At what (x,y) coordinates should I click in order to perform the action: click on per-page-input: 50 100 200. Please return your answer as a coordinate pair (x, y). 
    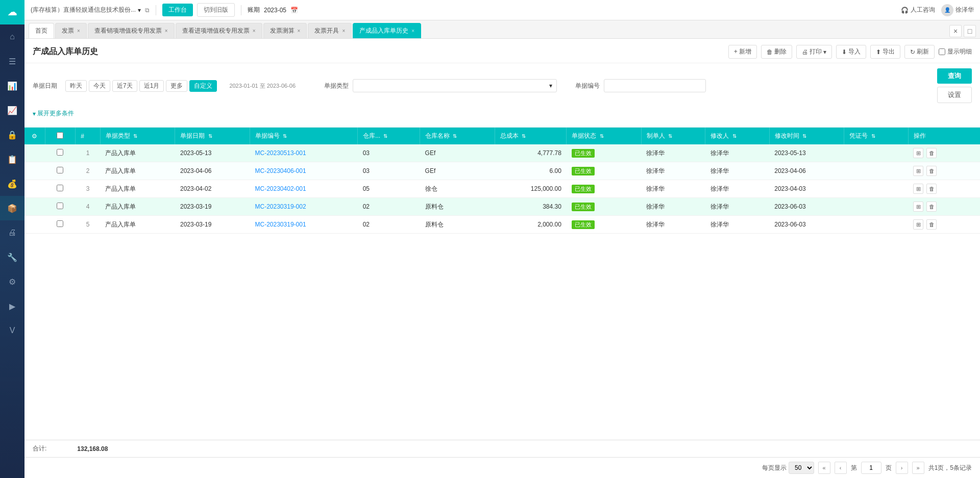
    Looking at the image, I should click on (801, 468).